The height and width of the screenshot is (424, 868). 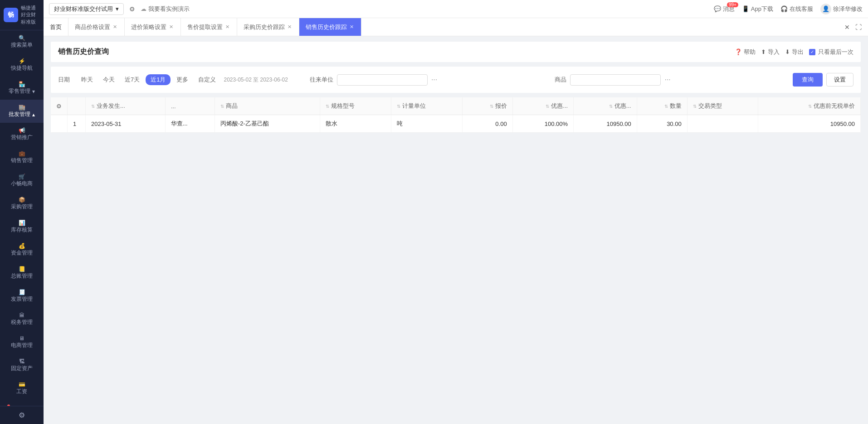 I want to click on close-tab-button: ✕, so click(x=847, y=27).